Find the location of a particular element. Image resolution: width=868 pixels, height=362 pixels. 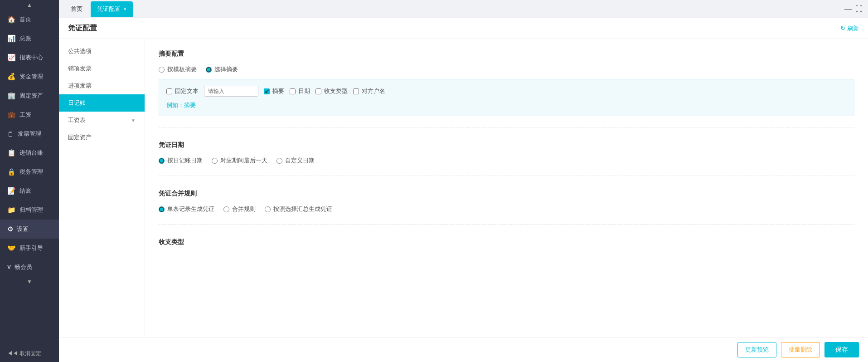

minimize-button: — is located at coordinates (848, 9).